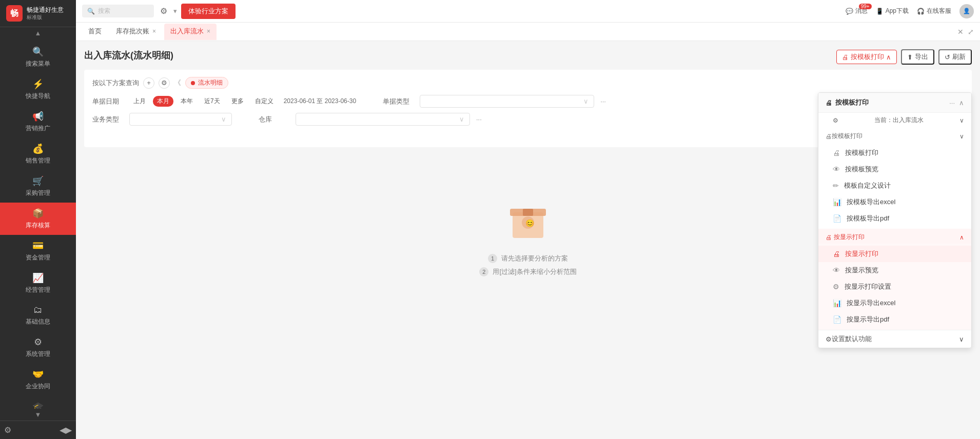  What do you see at coordinates (38, 414) in the screenshot?
I see `sidebar-scroll-down: ▼` at bounding box center [38, 414].